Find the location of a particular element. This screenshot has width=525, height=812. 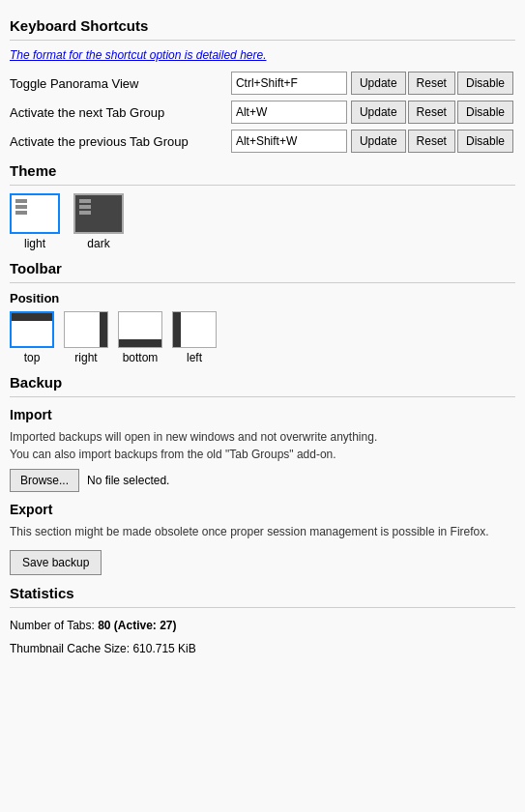

statistics-tabs: Number of Tabs: 80 (Active: 27) is located at coordinates (263, 625).